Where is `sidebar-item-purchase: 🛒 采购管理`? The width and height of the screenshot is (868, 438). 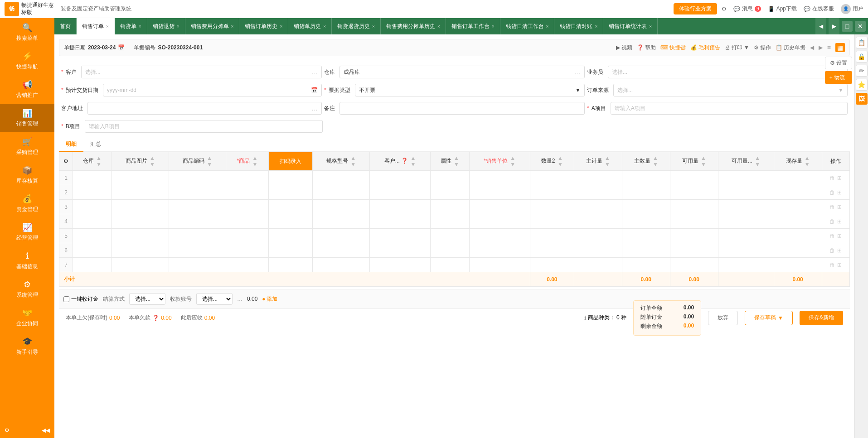 sidebar-item-purchase: 🛒 采购管理 is located at coordinates (27, 147).